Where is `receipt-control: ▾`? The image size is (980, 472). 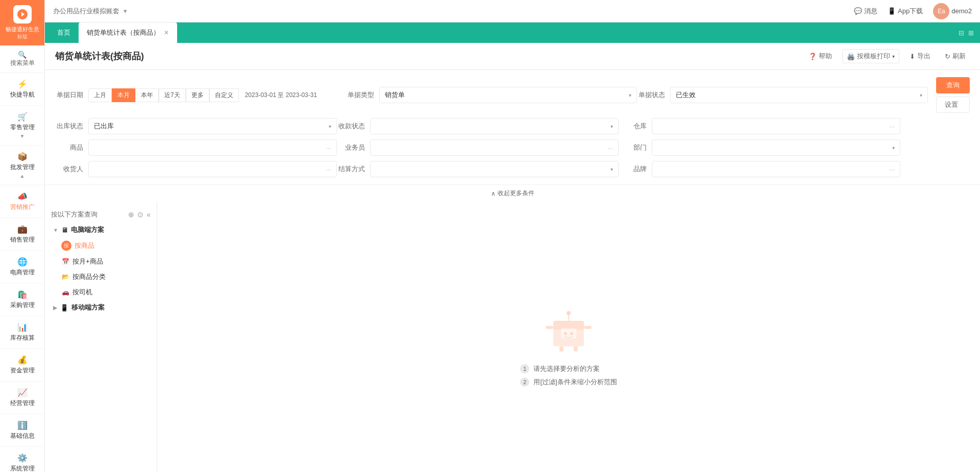
receipt-control: ▾ is located at coordinates (494, 126).